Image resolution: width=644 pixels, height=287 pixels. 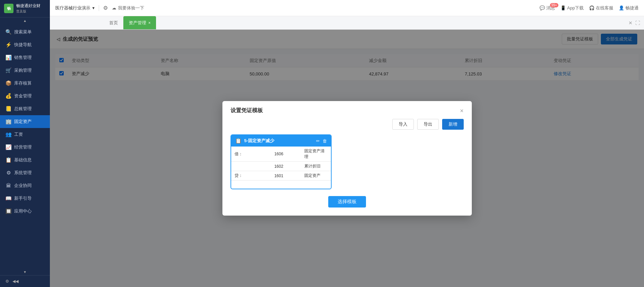 What do you see at coordinates (25, 160) in the screenshot?
I see `sidebar-item-basic-info: 📋 基础信息` at bounding box center [25, 160].